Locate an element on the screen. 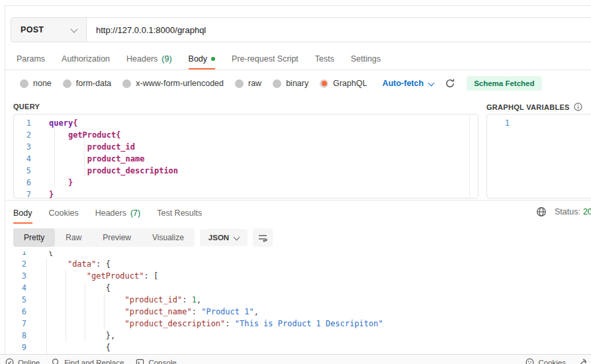 This screenshot has width=591, height=364. tab-authorization: Authorization is located at coordinates (86, 60).